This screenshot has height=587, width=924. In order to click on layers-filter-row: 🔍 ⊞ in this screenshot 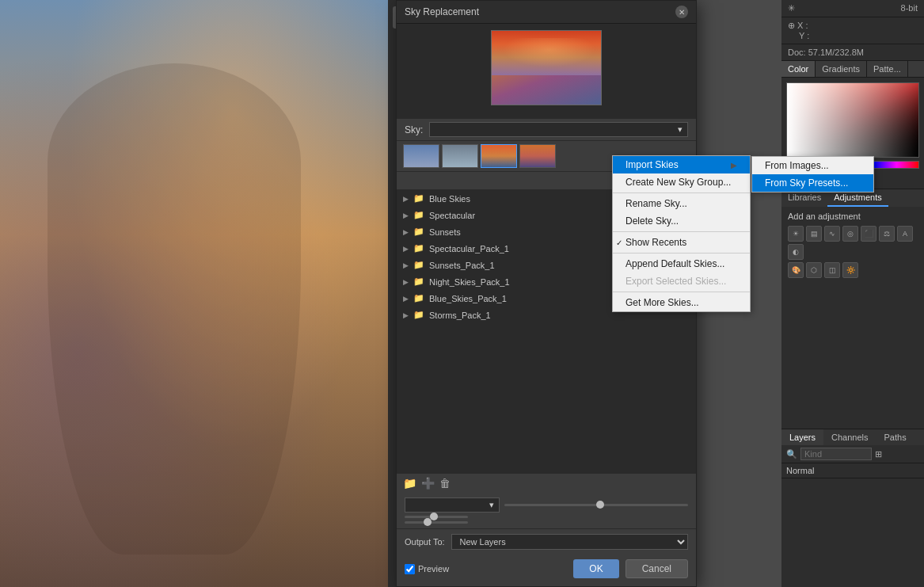, I will do `click(853, 455)`.